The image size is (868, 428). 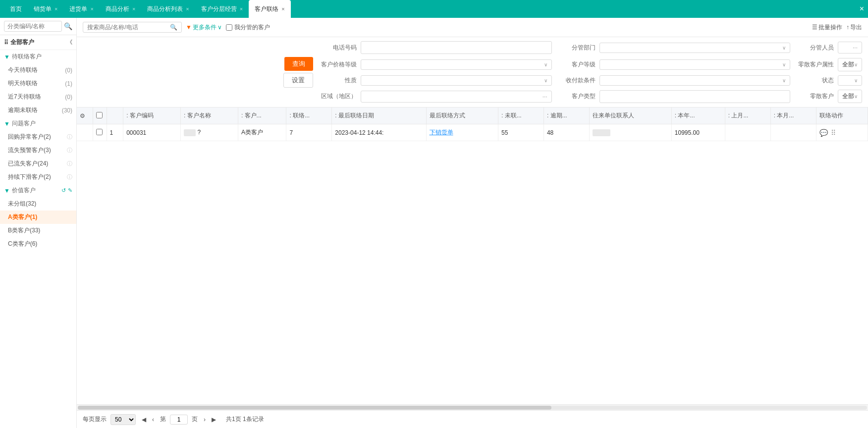 What do you see at coordinates (862, 9) in the screenshot?
I see `close-window-icon: ×` at bounding box center [862, 9].